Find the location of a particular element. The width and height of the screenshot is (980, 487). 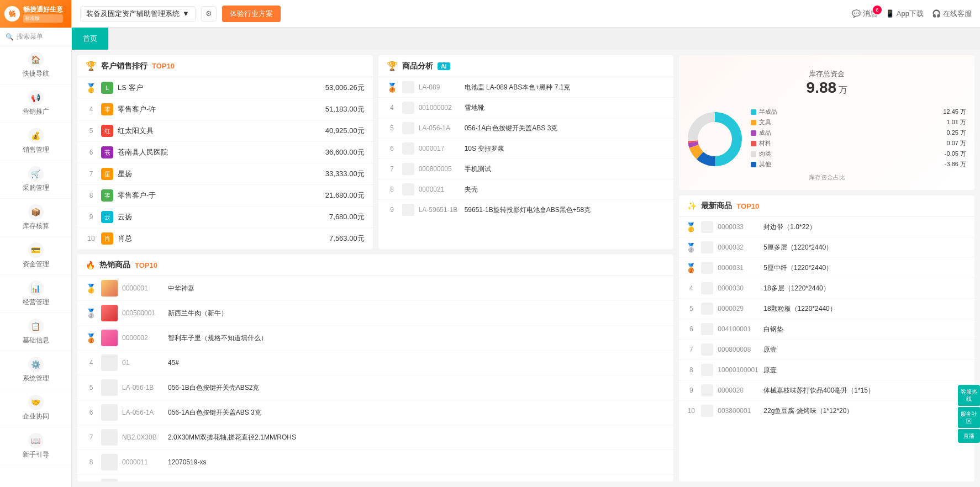

basics-icon: 📋 is located at coordinates (36, 326).